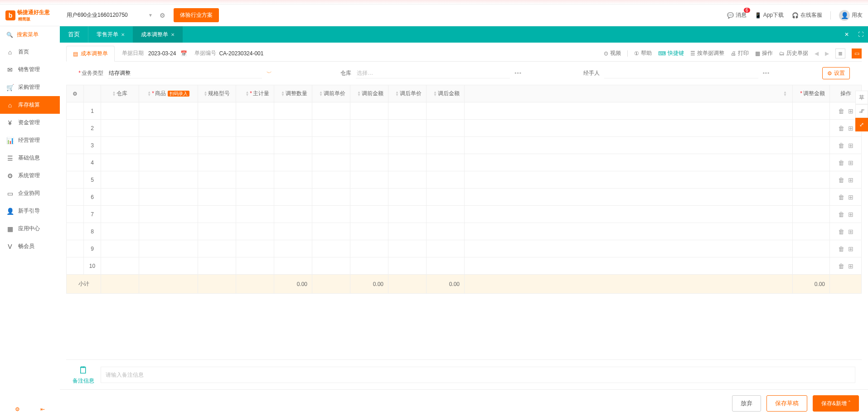 The width and height of the screenshot is (868, 417). Describe the element at coordinates (464, 163) in the screenshot. I see `table-row: 4🗑⊞` at that location.